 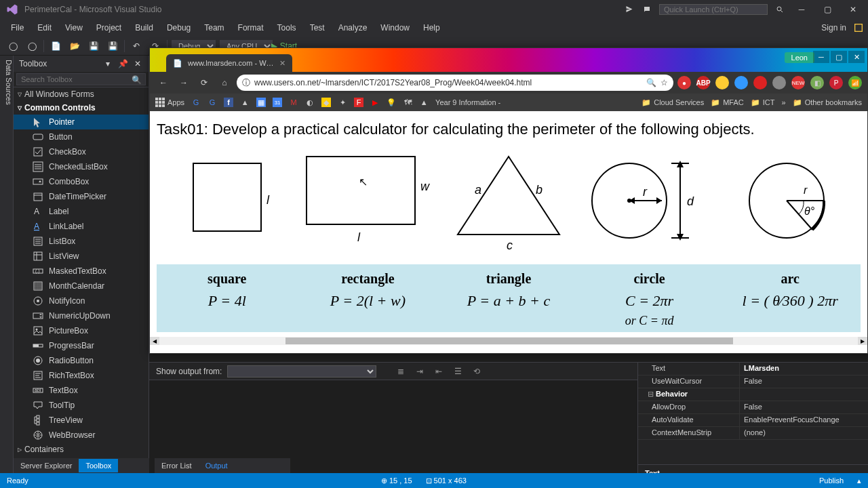 I want to click on ext-icon-1: ●, so click(x=684, y=83).